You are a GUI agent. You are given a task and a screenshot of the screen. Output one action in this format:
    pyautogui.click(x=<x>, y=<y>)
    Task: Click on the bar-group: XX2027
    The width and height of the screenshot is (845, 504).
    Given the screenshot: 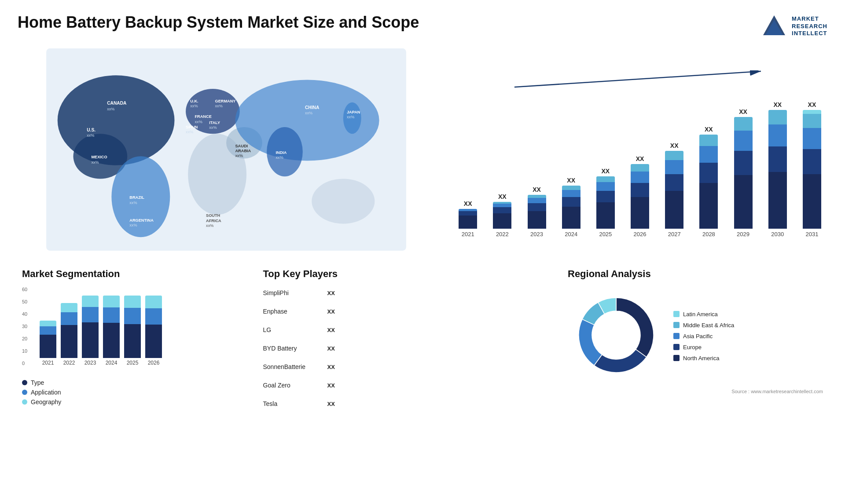 What is the action you would take?
    pyautogui.click(x=674, y=169)
    